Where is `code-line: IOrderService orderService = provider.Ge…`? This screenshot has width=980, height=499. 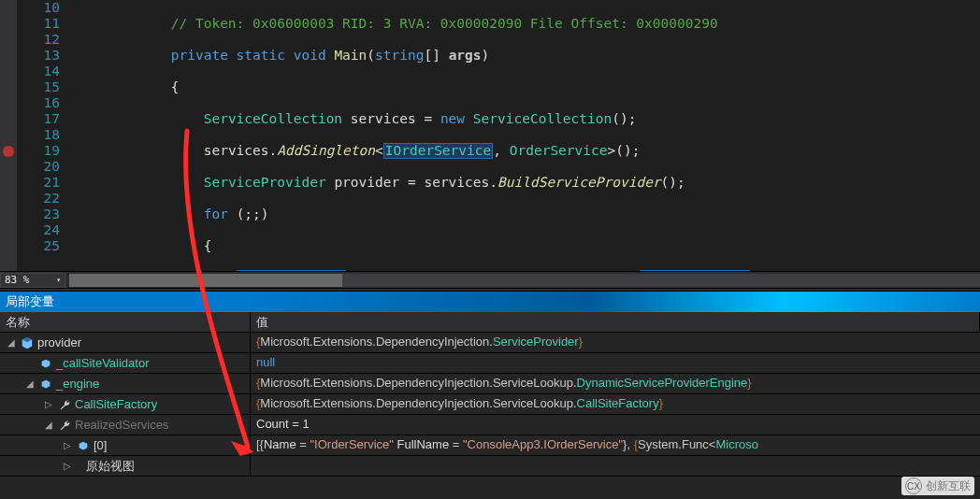 code-line: IOrderService orderService = provider.Ge… is located at coordinates (526, 271).